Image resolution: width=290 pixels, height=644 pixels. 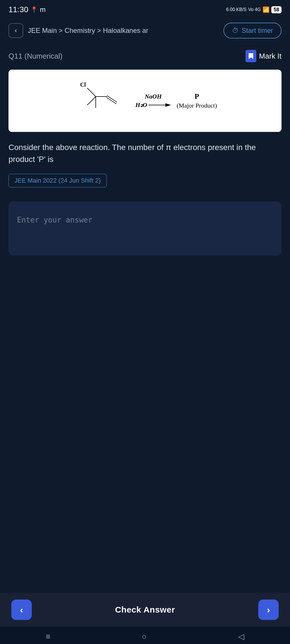 I want to click on status-time: 11:30 📍 m, so click(x=27, y=10).